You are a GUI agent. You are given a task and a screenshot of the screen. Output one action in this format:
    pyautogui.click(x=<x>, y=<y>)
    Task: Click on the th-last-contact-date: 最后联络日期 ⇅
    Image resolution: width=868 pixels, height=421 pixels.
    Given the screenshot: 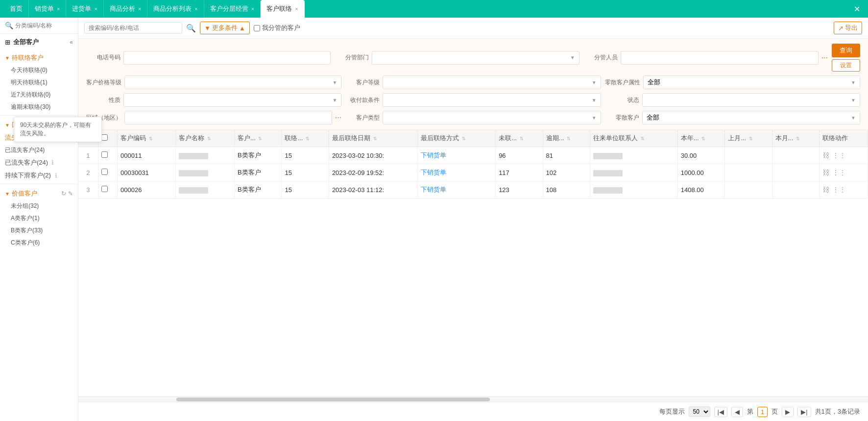 What is the action you would take?
    pyautogui.click(x=373, y=138)
    